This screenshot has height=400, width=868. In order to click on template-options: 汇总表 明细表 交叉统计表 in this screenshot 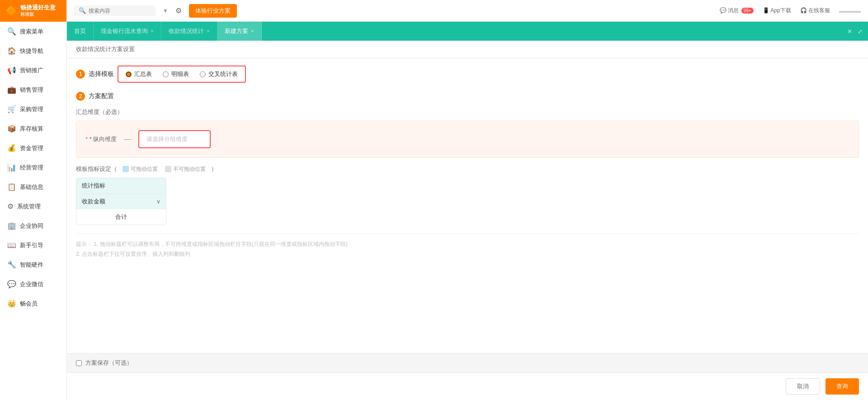, I will do `click(182, 74)`.